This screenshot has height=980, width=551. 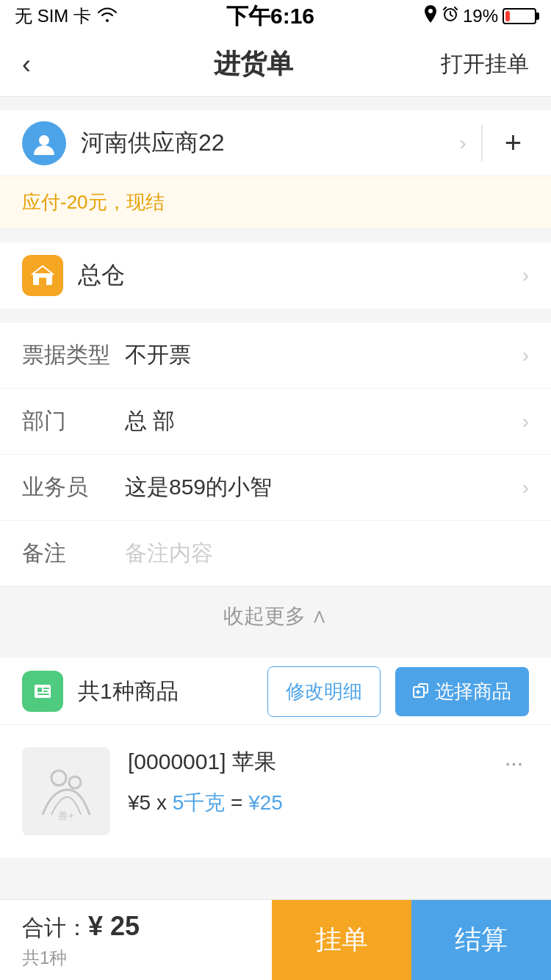 I want to click on warehouse-row: 总仓 ›, so click(x=276, y=275).